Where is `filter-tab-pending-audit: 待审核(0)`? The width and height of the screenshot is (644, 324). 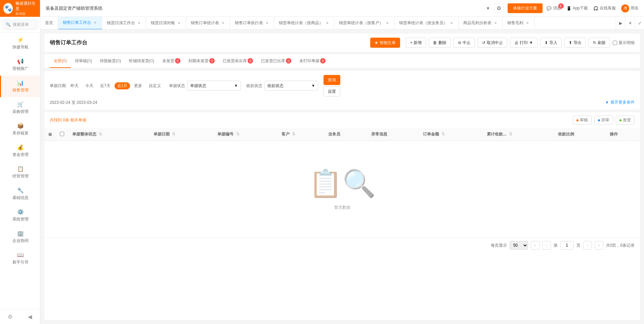
filter-tab-pending-audit: 待审核(0) is located at coordinates (83, 61).